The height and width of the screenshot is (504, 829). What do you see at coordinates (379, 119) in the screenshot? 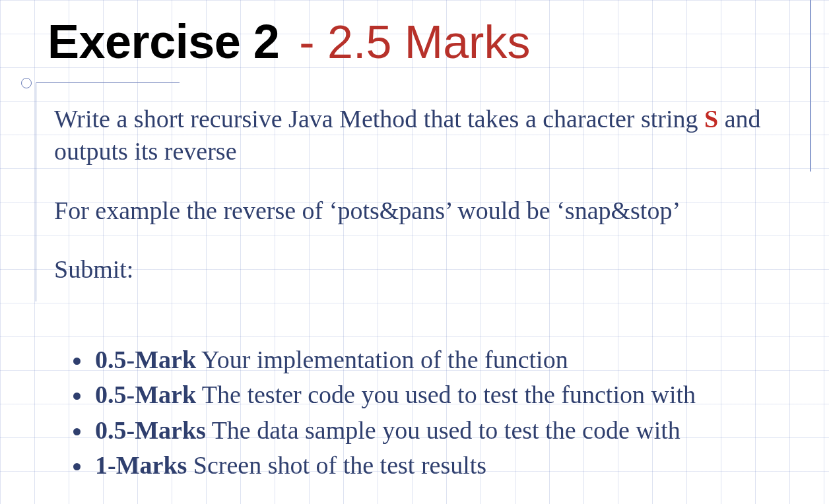
I see `para1-pre: Write a short recursive Java Method that…` at bounding box center [379, 119].